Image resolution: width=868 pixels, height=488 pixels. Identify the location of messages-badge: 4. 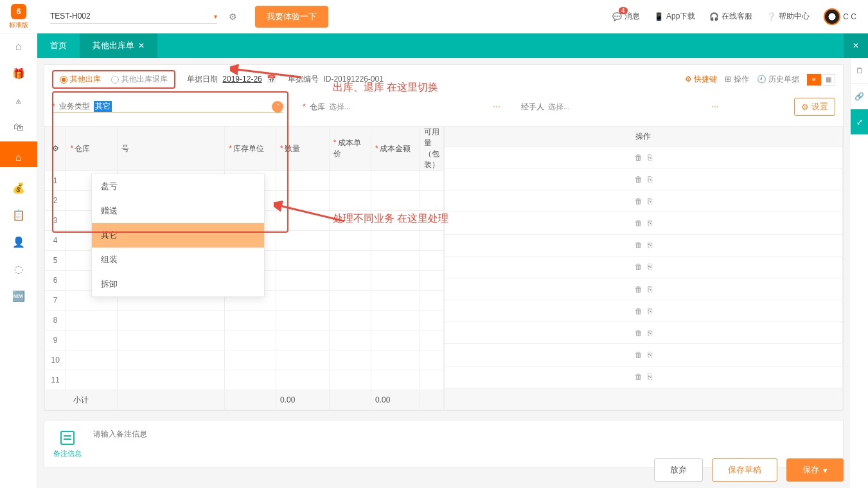
(623, 10).